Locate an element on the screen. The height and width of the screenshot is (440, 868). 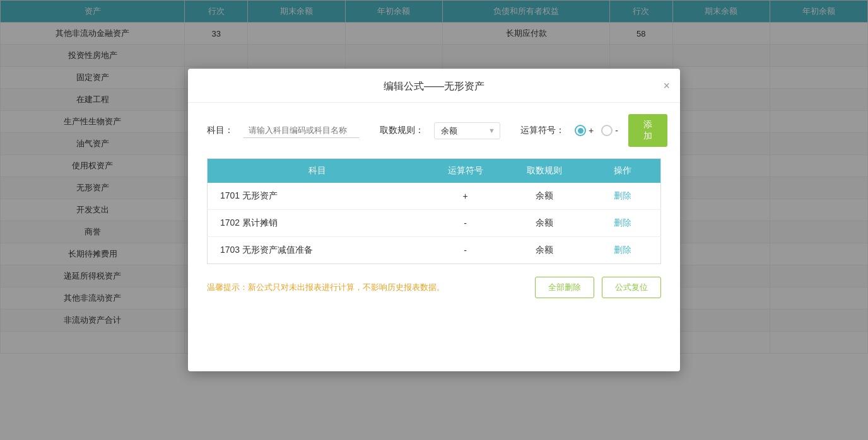
subject-label: 科目： is located at coordinates (220, 130).